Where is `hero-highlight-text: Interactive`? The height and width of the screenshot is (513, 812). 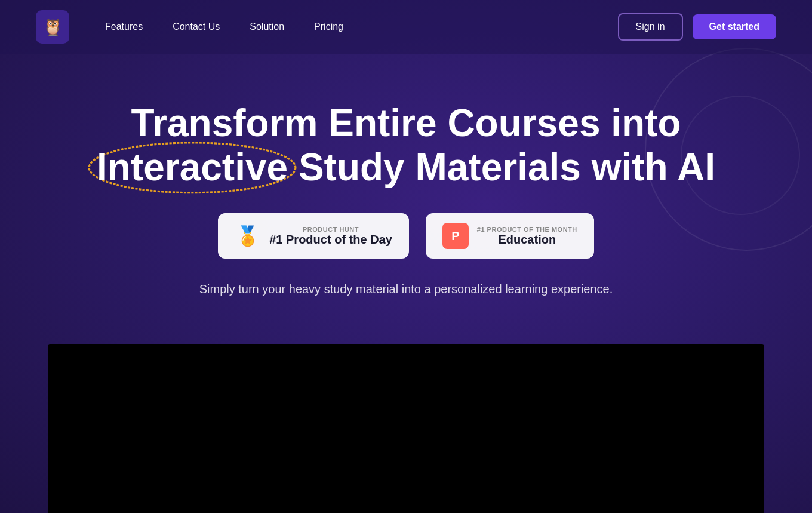 hero-highlight-text: Interactive is located at coordinates (192, 167).